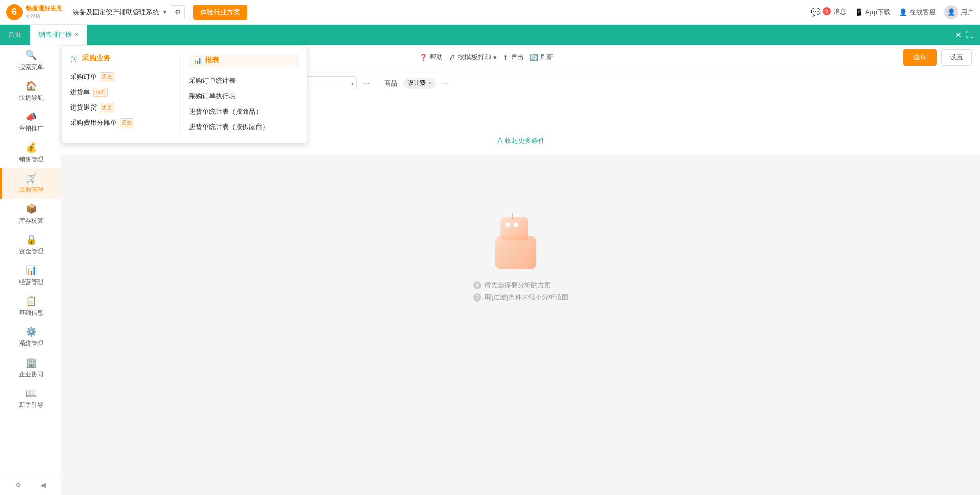  Describe the element at coordinates (525, 141) in the screenshot. I see `collapse-label: 收起更多条件` at that location.